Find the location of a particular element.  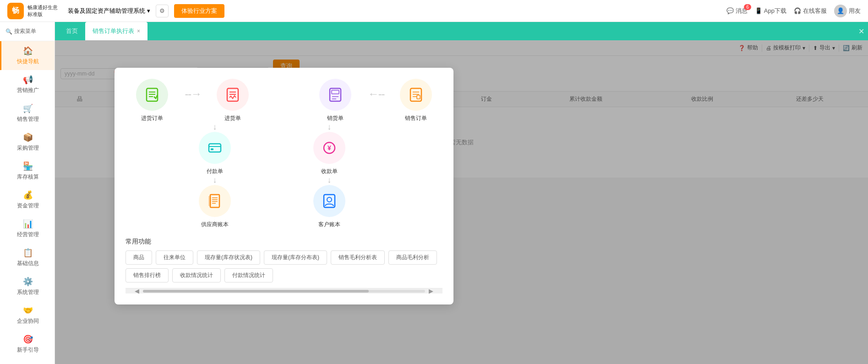

logo-icon: 畅 is located at coordinates (16, 11).